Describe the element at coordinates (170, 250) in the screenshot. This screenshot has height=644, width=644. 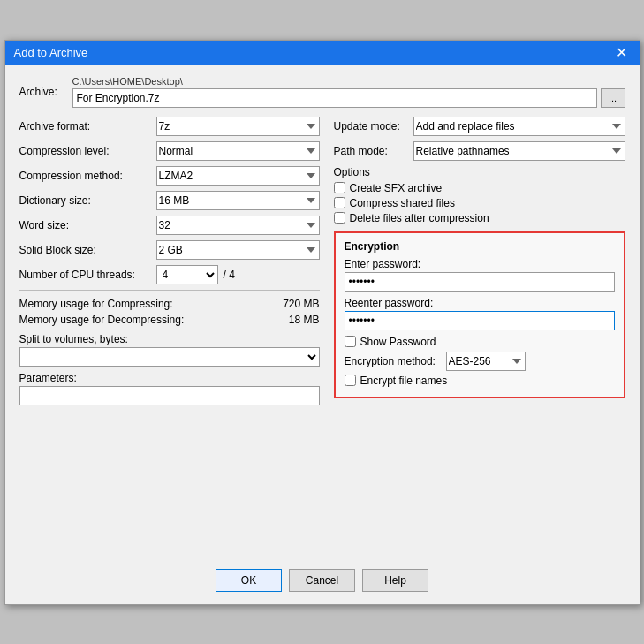
I see `solid-block-row: Solid Block size: 2 GB Non-solid 1 MB 51…` at that location.